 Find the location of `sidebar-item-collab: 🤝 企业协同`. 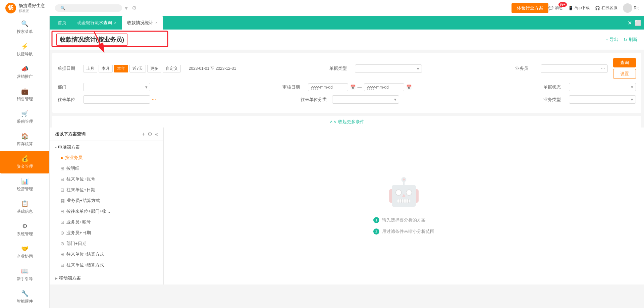

sidebar-item-collab: 🤝 企业协同 is located at coordinates (25, 252).